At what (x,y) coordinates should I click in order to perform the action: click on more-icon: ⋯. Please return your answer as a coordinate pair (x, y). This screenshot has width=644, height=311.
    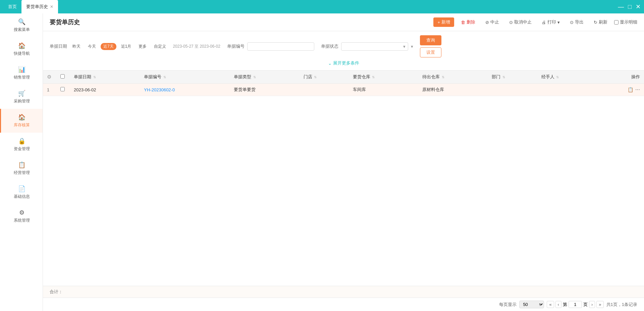
    Looking at the image, I should click on (638, 90).